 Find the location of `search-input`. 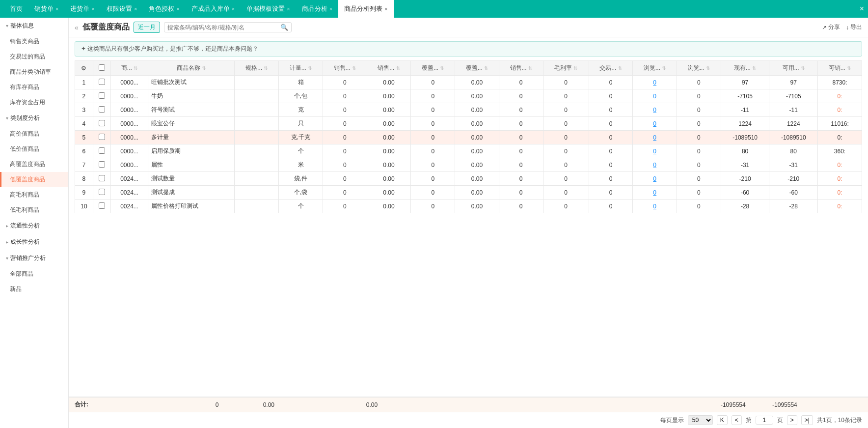

search-input is located at coordinates (223, 28).